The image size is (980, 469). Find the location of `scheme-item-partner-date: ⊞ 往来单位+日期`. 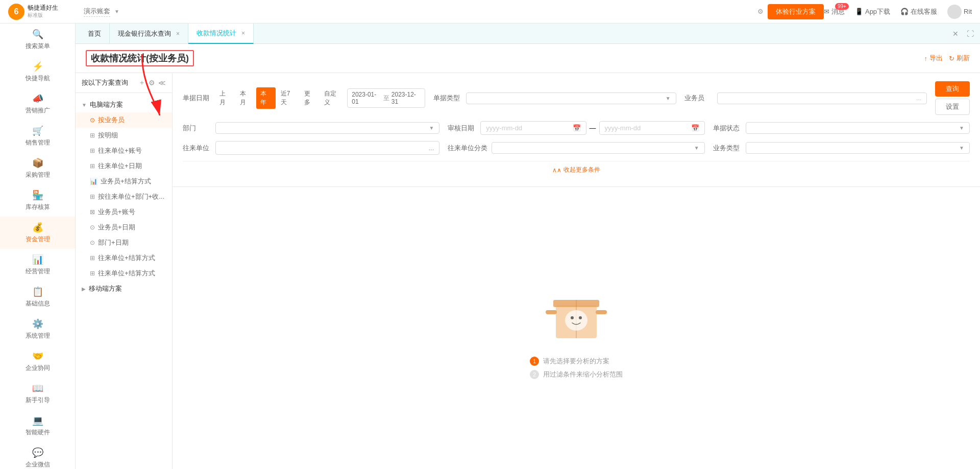

scheme-item-partner-date: ⊞ 往来单位+日期 is located at coordinates (124, 166).